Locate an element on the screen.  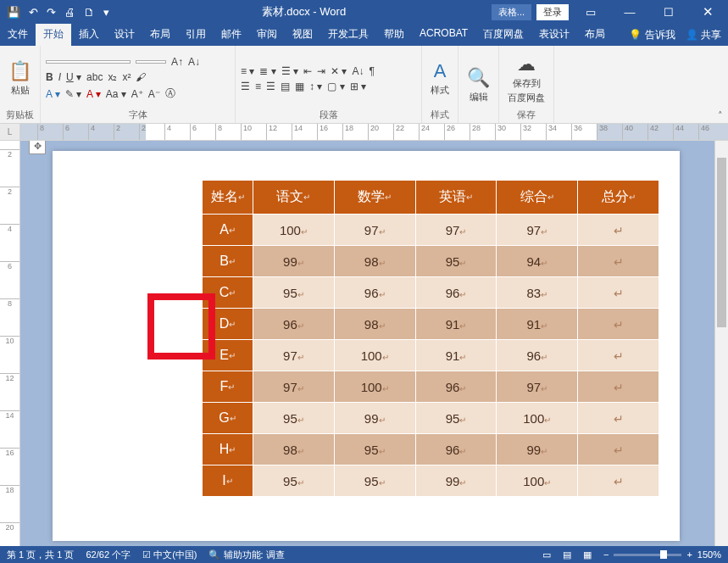
status-wordcount: 62/62 个字 is located at coordinates (108, 555).